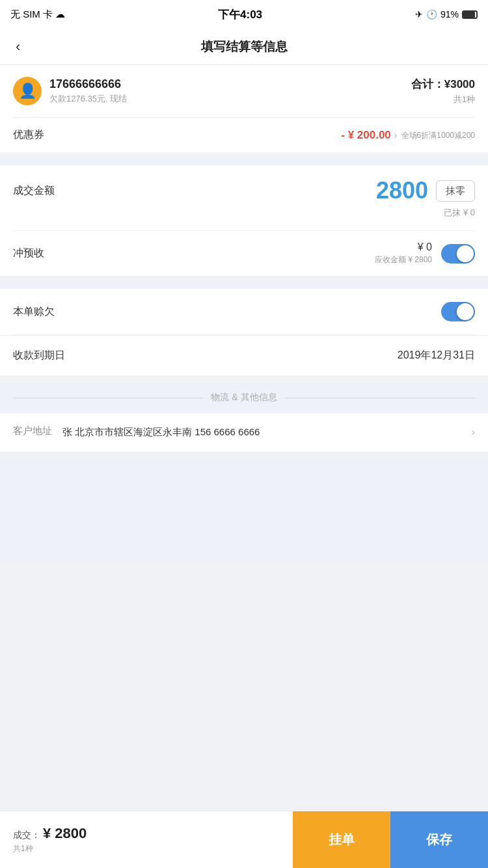 This screenshot has height=868, width=488. Describe the element at coordinates (29, 135) in the screenshot. I see `coupon-label: 优惠券` at that location.